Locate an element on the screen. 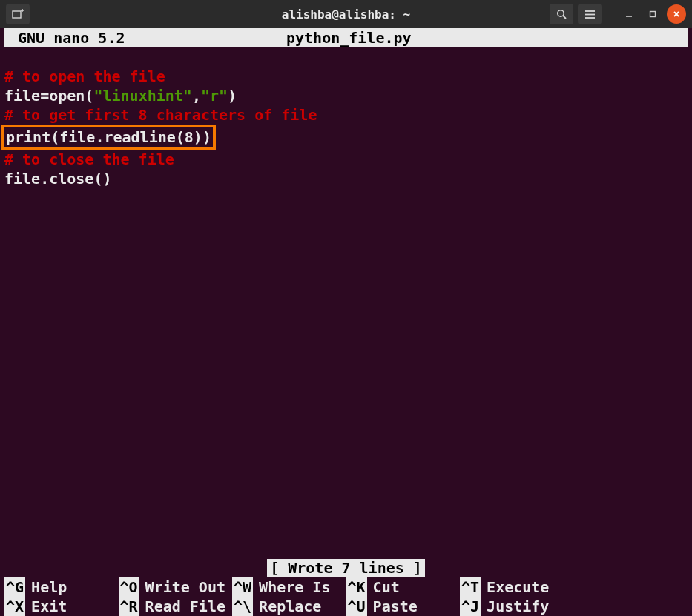 The image size is (692, 616). shortcut-key: ^R is located at coordinates (129, 606).